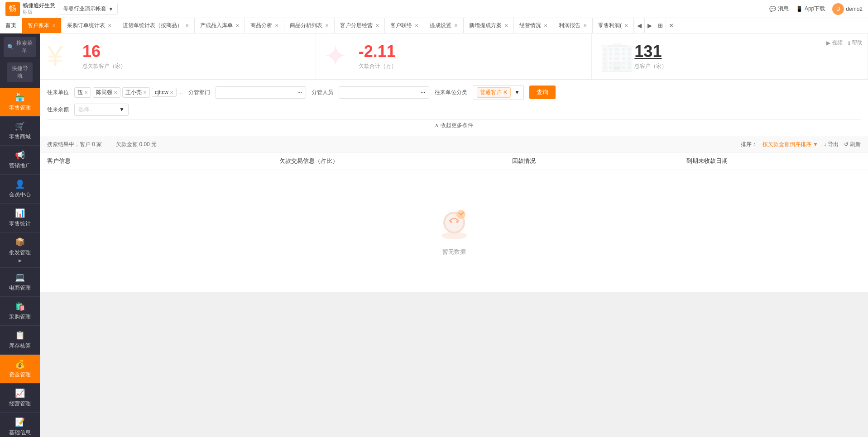 The image size is (868, 437). What do you see at coordinates (20, 340) in the screenshot?
I see `sidebar-item-inventory: 📋 库存核算` at bounding box center [20, 340].